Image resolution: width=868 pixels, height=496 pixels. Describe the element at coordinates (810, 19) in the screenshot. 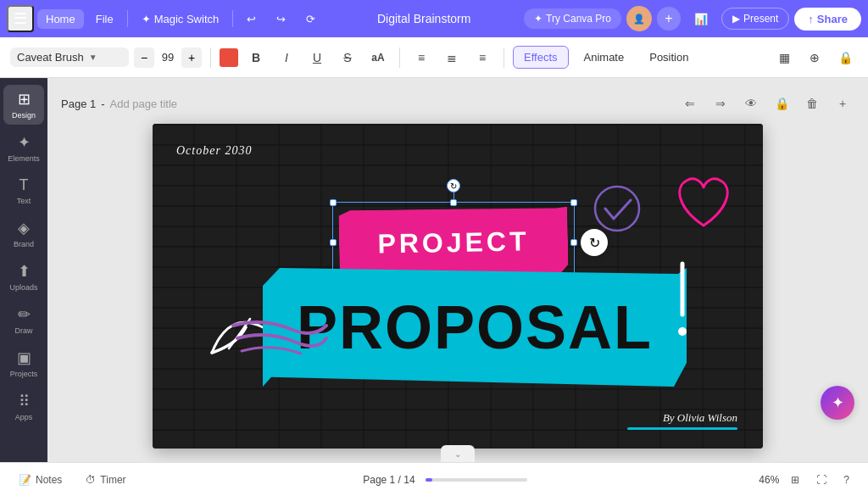

I see `share-icon: ↑` at that location.